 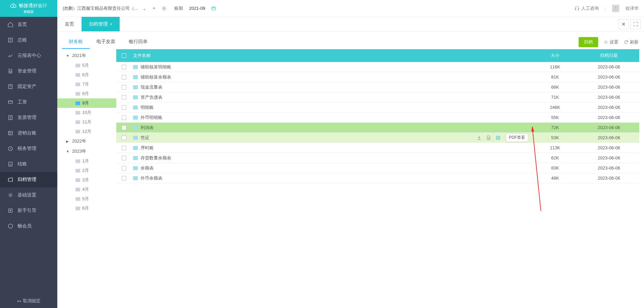 I want to click on nav-item-1: 总账, so click(x=29, y=40).